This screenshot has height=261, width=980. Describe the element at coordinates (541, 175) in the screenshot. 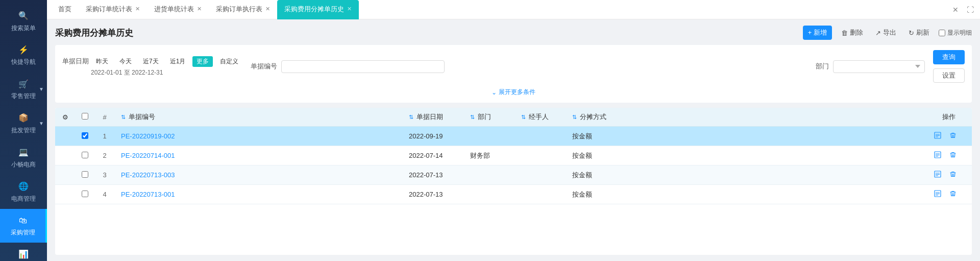

I see `row-handler-cell` at that location.